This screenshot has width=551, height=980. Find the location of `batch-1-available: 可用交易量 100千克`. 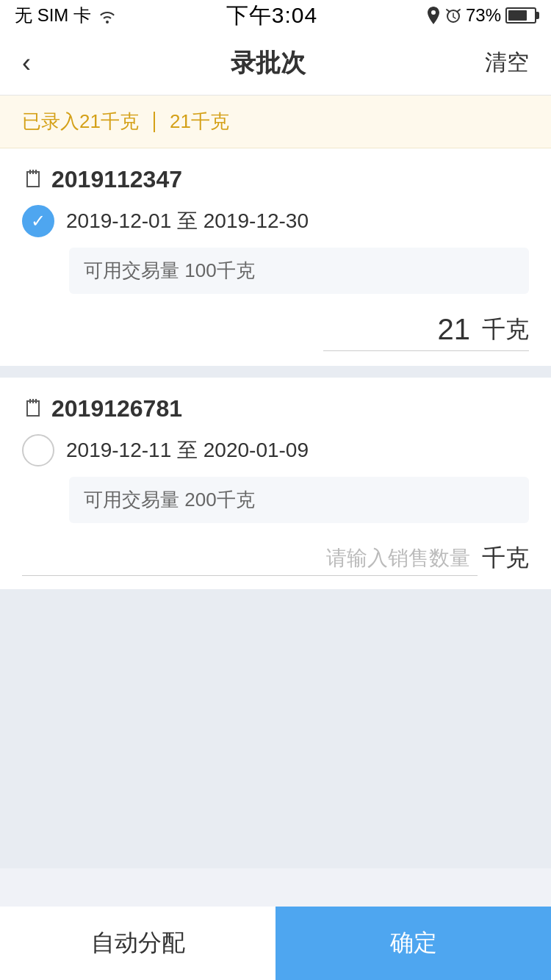

batch-1-available: 可用交易量 100千克 is located at coordinates (299, 270).